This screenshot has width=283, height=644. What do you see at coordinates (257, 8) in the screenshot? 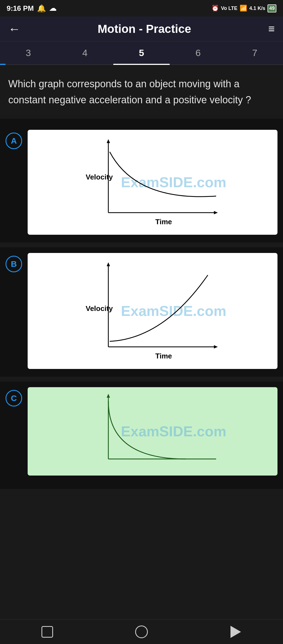
I see `speed-text: 4.1 K/s` at bounding box center [257, 8].